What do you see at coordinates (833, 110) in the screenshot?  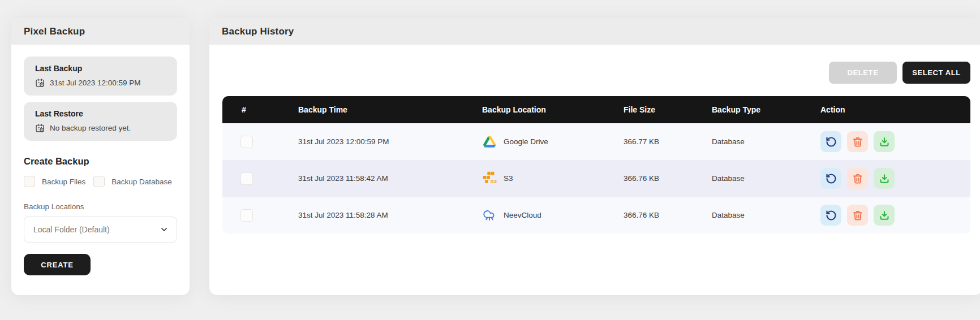 I see `column-header-action: Action` at bounding box center [833, 110].